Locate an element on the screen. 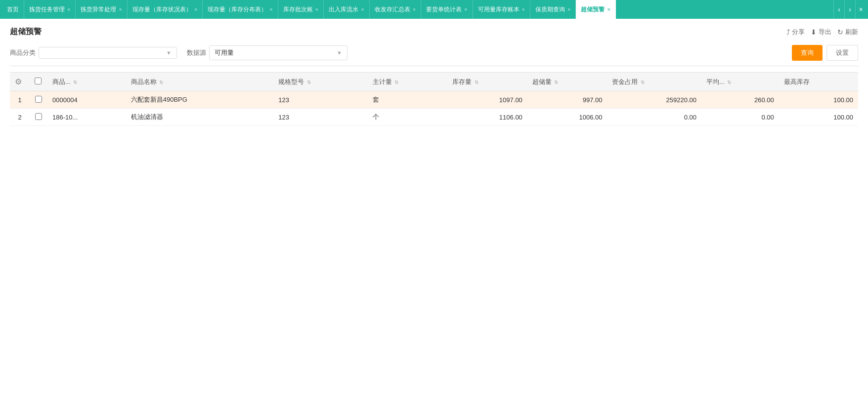  top-nav: 首页 拣货任务管理 × 拣货异常处理 × 现存量（库存状况表） × 现存量（库存… is located at coordinates (434, 9).